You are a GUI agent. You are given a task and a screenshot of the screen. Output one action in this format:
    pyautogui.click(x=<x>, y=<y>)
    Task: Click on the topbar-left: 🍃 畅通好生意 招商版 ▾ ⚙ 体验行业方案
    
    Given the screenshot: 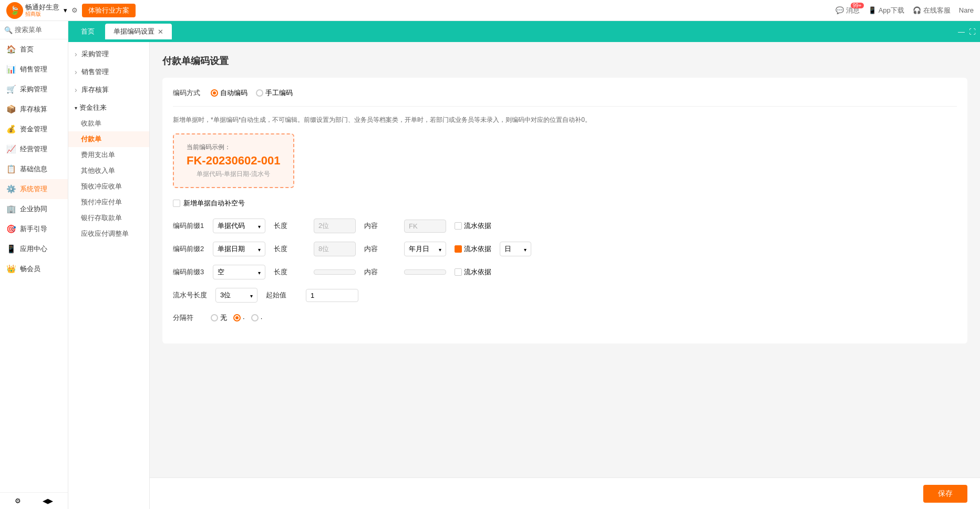 What is the action you would take?
    pyautogui.click(x=71, y=11)
    